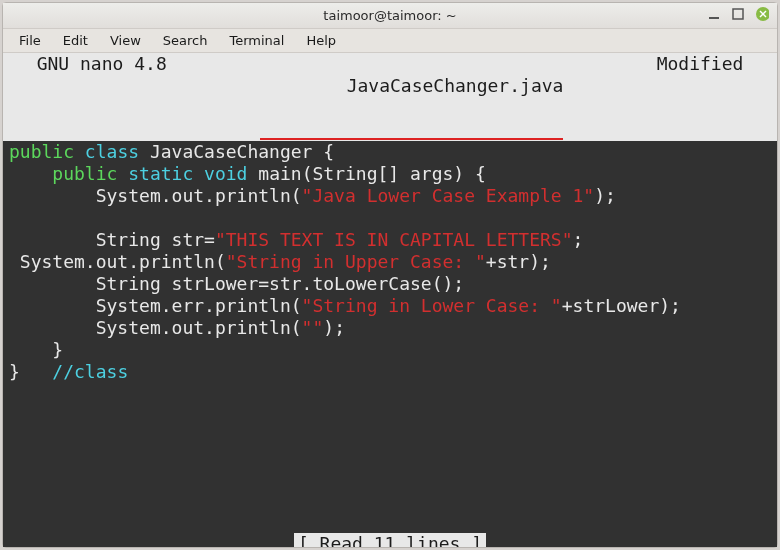 The image size is (780, 550). Describe the element at coordinates (390, 328) in the screenshot. I see `code-line: System.out.println("");` at that location.